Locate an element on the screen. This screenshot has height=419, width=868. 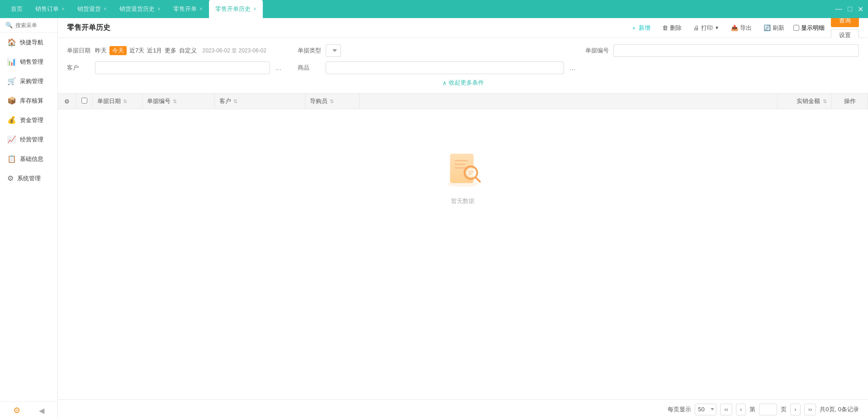
minimize-button: — is located at coordinates (839, 9).